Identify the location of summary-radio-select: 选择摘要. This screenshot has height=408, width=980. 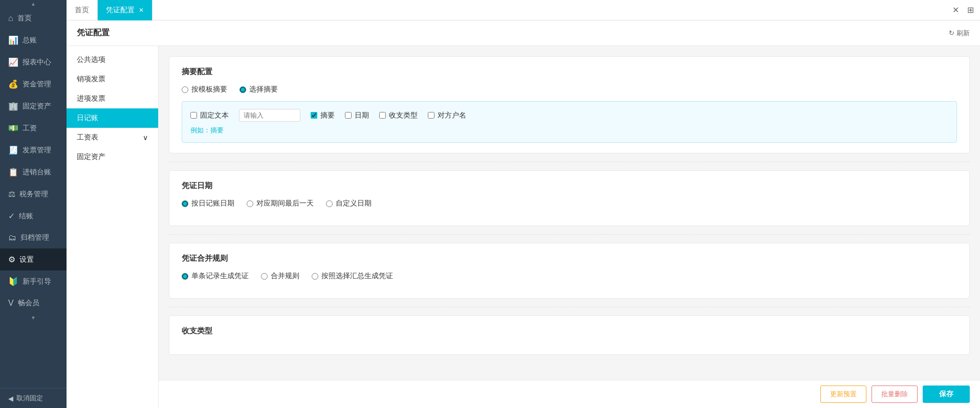
(259, 89).